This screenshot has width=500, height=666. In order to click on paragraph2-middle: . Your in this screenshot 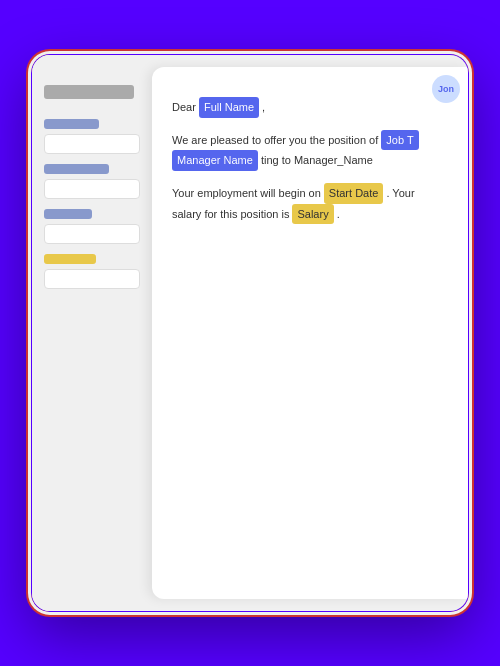, I will do `click(400, 193)`.